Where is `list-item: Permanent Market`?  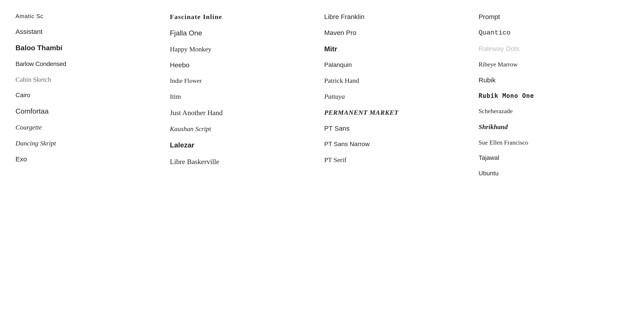
list-item: Permanent Market is located at coordinates (399, 112).